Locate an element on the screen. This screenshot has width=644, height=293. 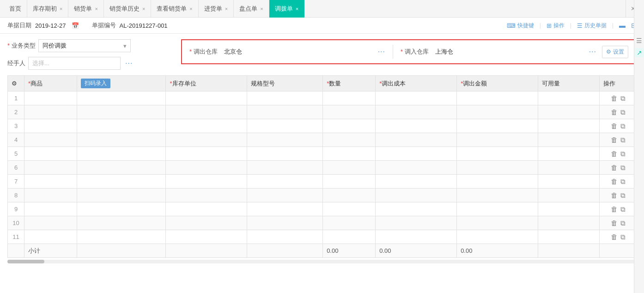
row-3-amount is located at coordinates (498, 126).